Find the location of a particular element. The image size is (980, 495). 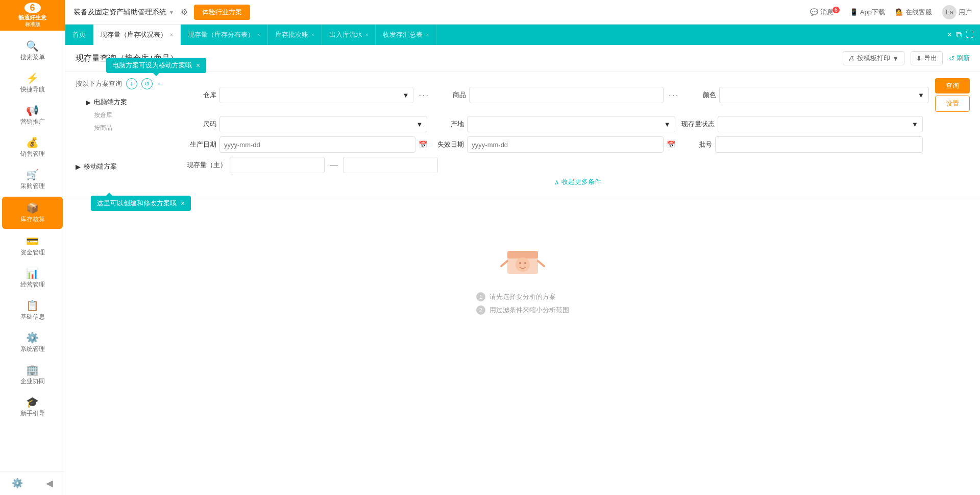

hint-num-1: 1 is located at coordinates (481, 297).